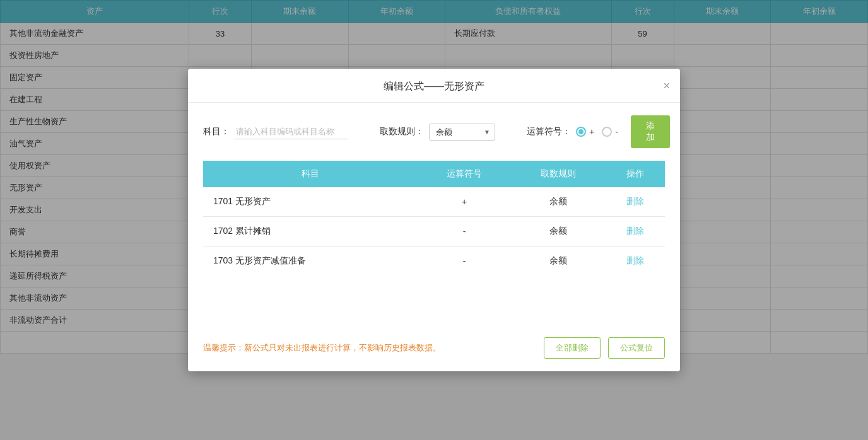 The width and height of the screenshot is (868, 440). I want to click on formula-table-header-row: 科目 运算符号 取数规则 操作, so click(434, 174).